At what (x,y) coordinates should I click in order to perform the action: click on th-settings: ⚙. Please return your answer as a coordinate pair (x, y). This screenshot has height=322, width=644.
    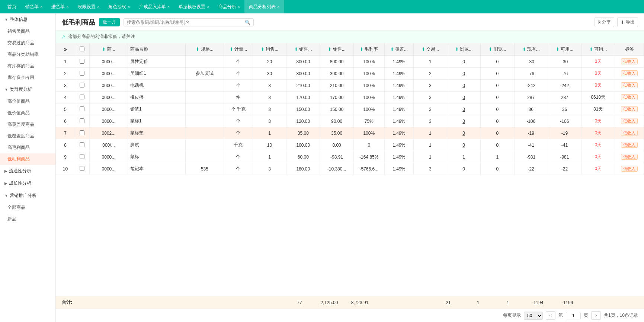
    Looking at the image, I should click on (65, 50).